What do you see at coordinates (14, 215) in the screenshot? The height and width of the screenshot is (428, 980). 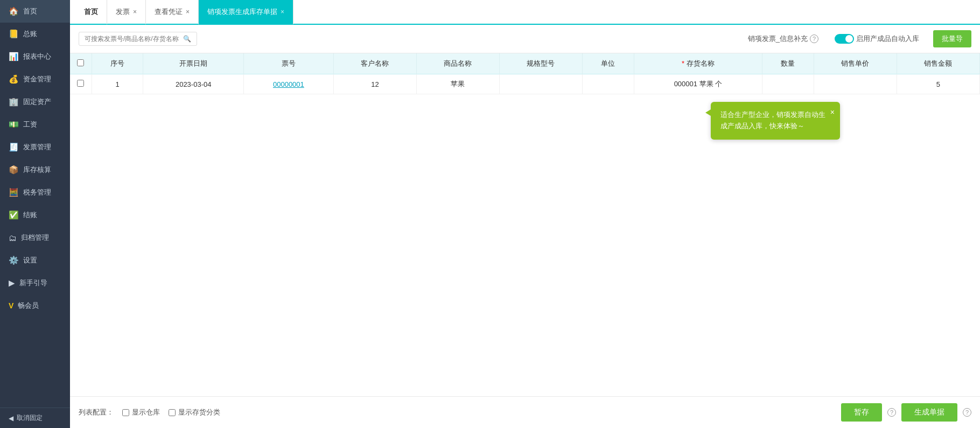 I see `settlement-icon: ✅` at bounding box center [14, 215].